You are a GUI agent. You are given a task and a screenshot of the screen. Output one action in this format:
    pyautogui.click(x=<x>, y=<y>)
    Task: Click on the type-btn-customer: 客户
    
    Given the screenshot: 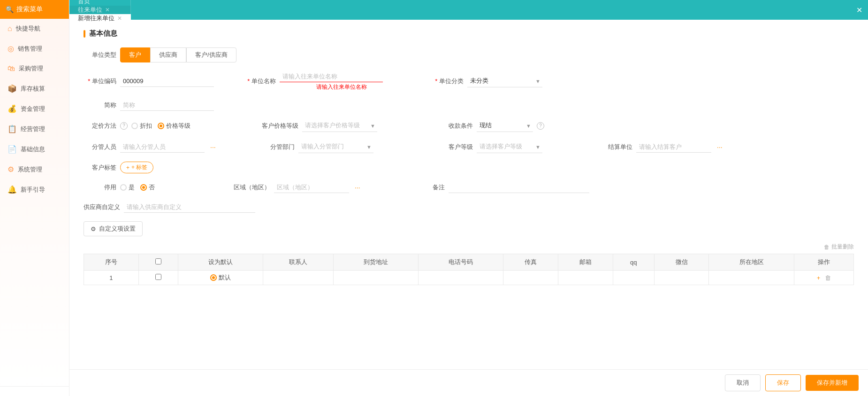 What is the action you would take?
    pyautogui.click(x=135, y=55)
    